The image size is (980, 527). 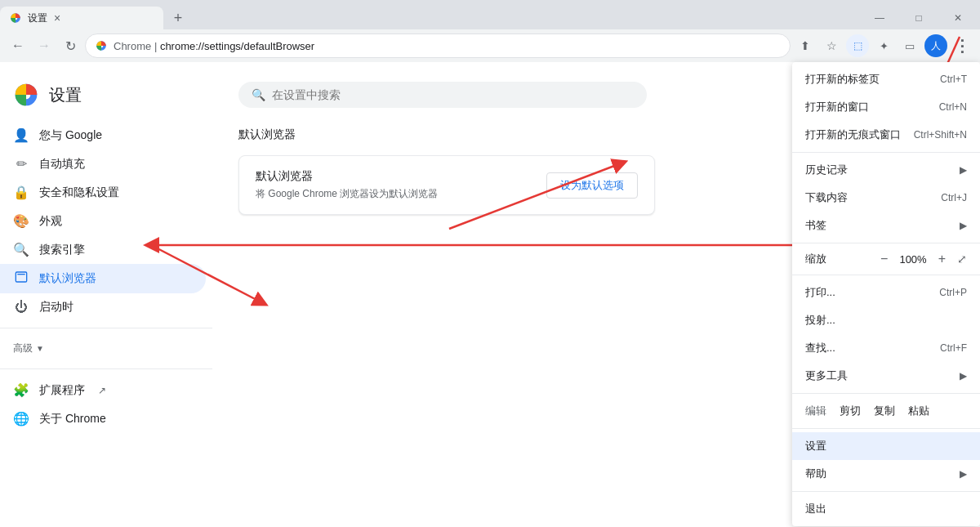 I want to click on sidebar-item-startup: ⏻ 启动时, so click(x=103, y=307).